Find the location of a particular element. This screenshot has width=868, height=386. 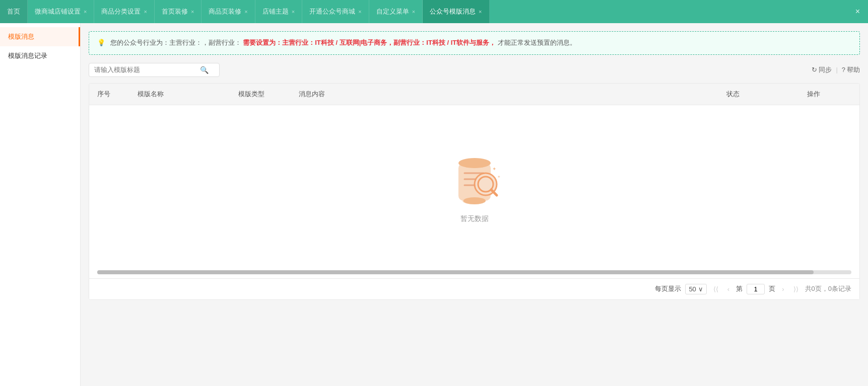

notice-box: 💡 您的公众号行业为：主营行业：，副营行业： 需要设置为：主营行业：IT科技 /… is located at coordinates (475, 43).